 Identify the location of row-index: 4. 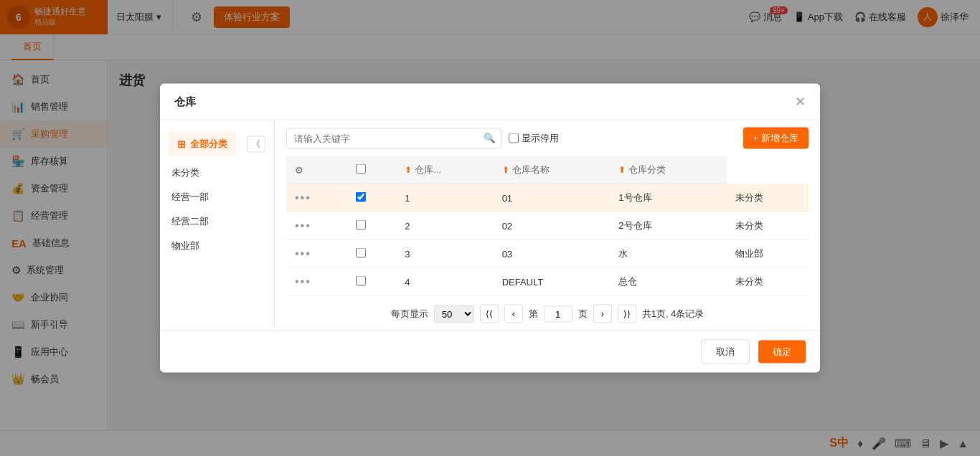
(445, 281).